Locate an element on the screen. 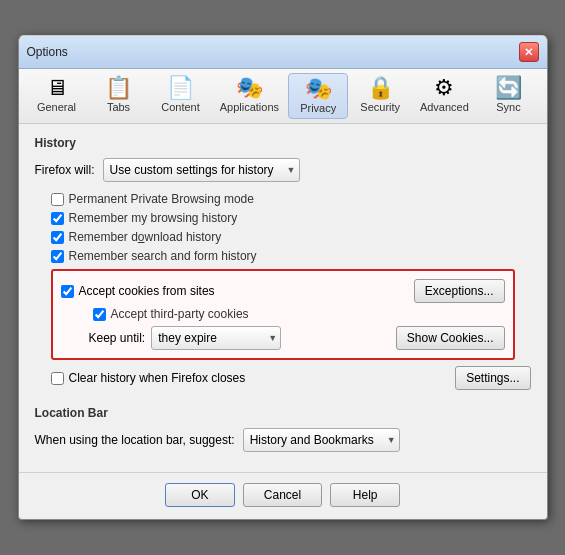 The image size is (565, 555). tab-general: 🖥 General is located at coordinates (57, 96).